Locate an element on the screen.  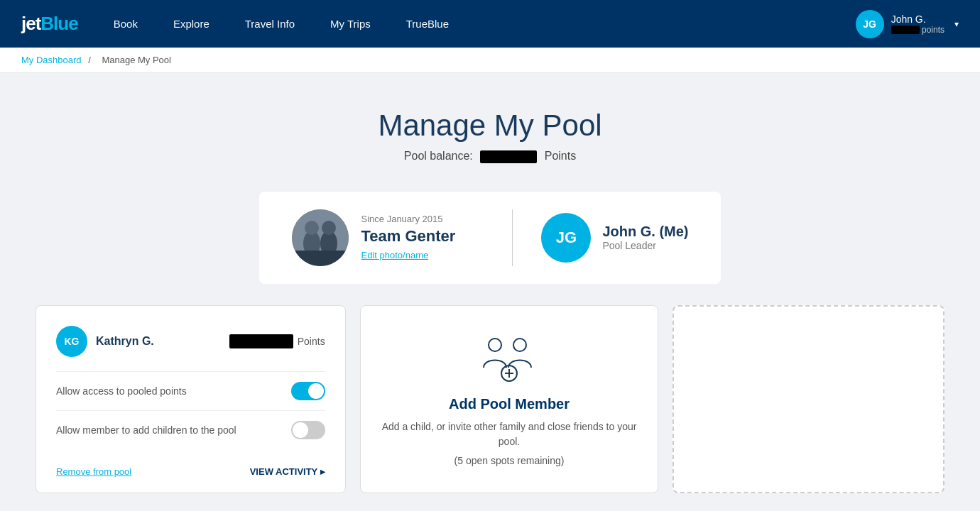
team-text: Since January 2015 Team Genter Edit phot… is located at coordinates (409, 237).